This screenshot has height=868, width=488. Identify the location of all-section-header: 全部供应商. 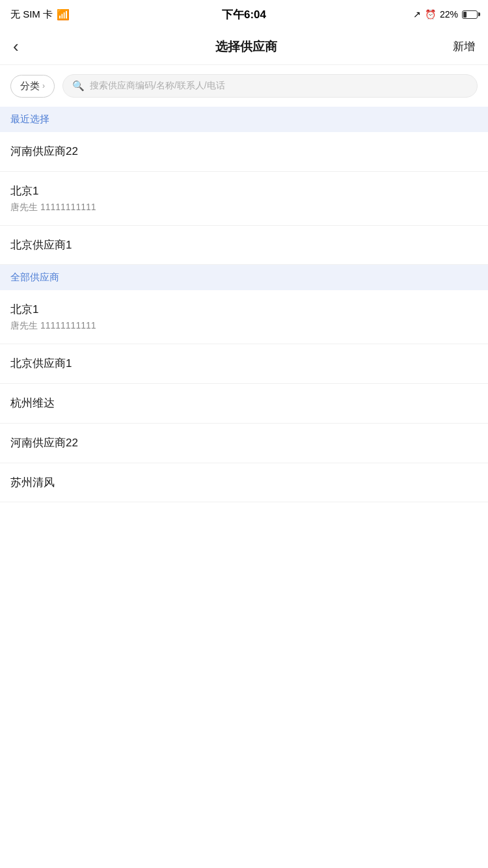
(244, 277).